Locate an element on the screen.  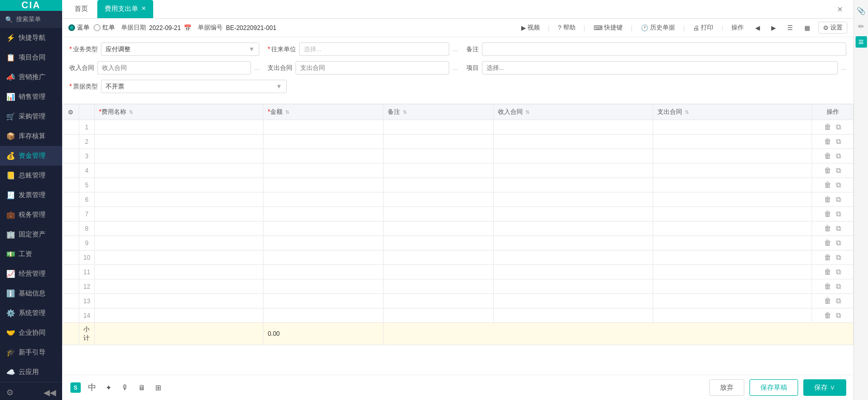
calendar-icon: 📅 is located at coordinates (187, 28).